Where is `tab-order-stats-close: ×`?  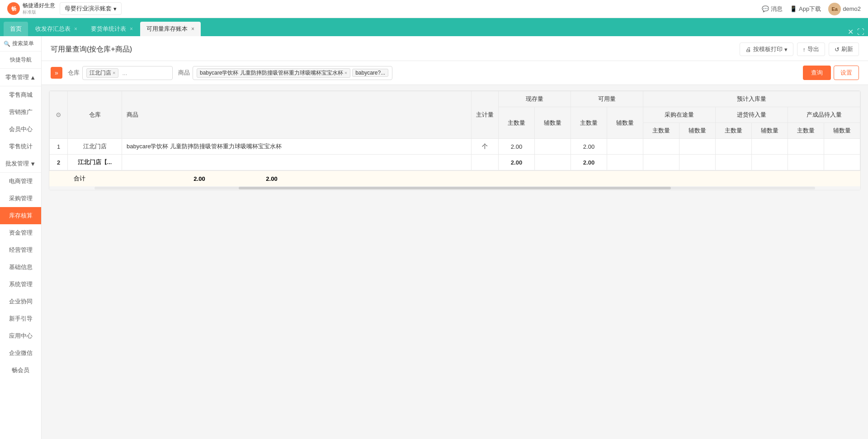
tab-order-stats-close: × is located at coordinates (131, 29).